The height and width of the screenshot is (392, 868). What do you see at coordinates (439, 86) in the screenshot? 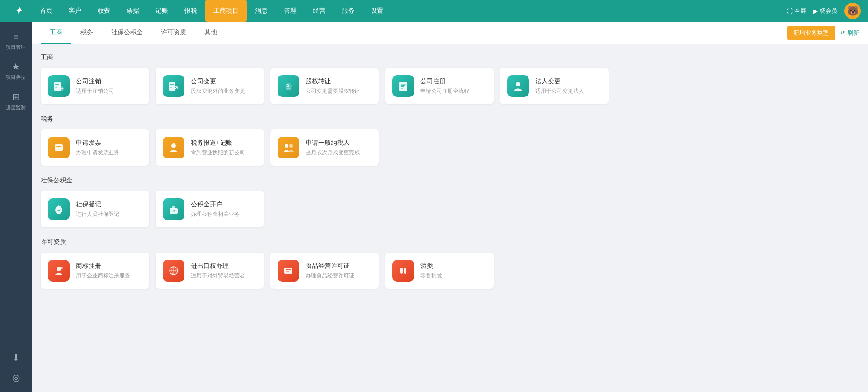
I see `card-company-register: 公司注册 申请公司注册全流程` at bounding box center [439, 86].